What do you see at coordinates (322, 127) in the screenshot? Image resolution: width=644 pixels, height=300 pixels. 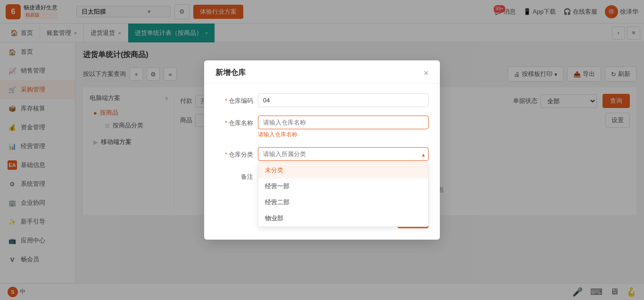 I see `name-form-row: 仓库名称 请输入仓库名称` at bounding box center [322, 127].